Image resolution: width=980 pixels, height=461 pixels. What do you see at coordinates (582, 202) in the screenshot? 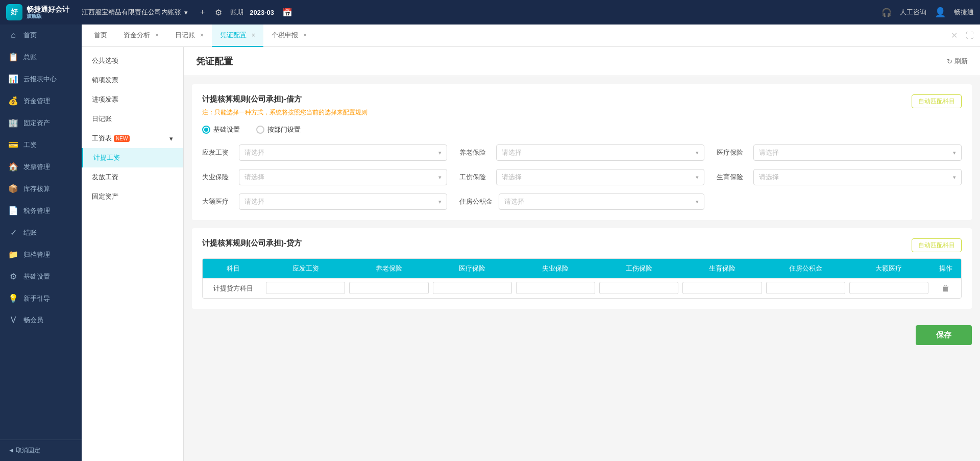
I see `form-row-住房公积金: 住房公积金 请选择 ▾` at bounding box center [582, 202].